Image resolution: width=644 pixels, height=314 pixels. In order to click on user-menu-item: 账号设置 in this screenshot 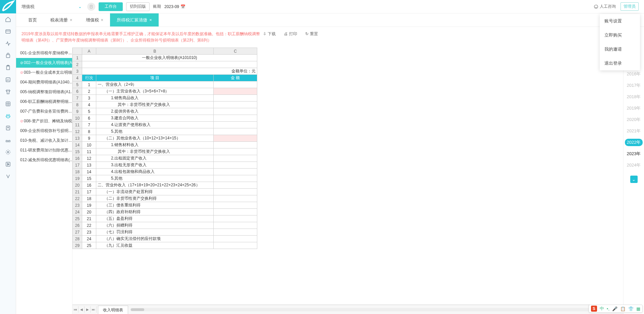, I will do `click(620, 21)`.